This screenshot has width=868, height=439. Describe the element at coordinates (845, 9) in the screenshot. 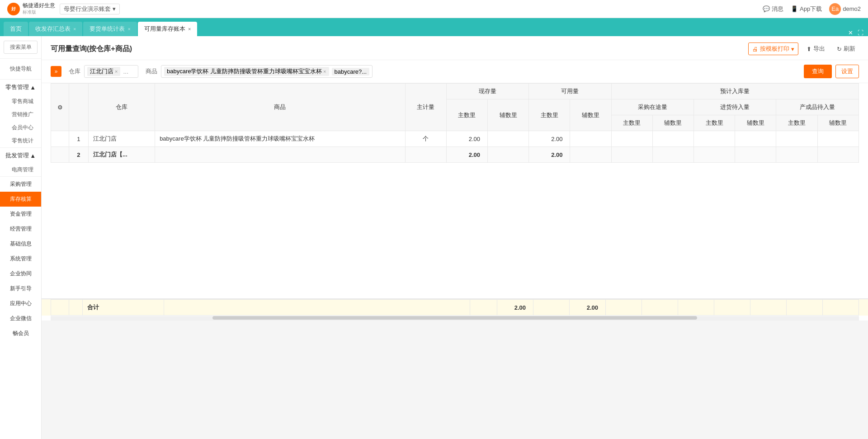

I see `user-item: Ea demo2` at that location.